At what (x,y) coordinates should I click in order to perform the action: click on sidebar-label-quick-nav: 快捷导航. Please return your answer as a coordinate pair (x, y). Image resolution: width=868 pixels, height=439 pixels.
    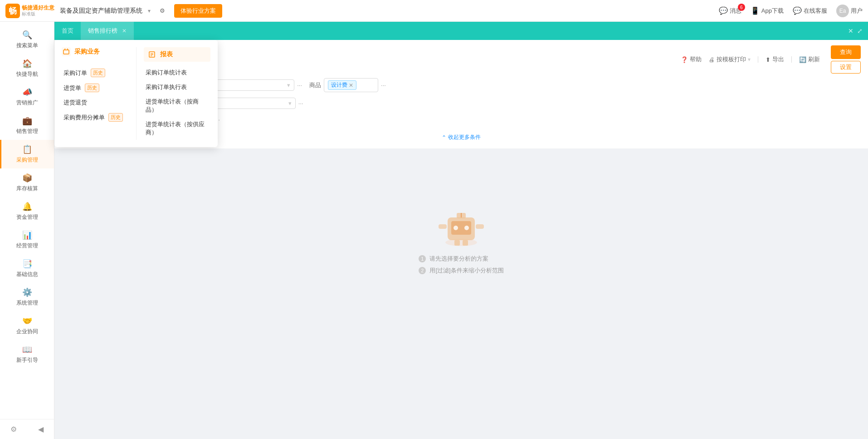
    Looking at the image, I should click on (27, 74).